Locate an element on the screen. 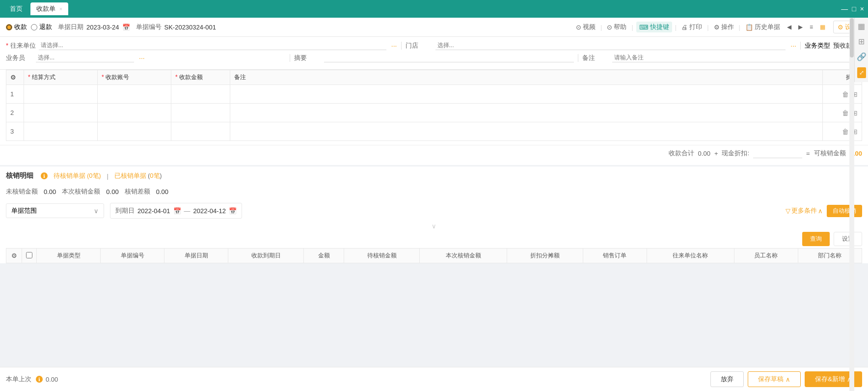 This screenshot has width=868, height=391. minimize-btn: — is located at coordinates (844, 9).